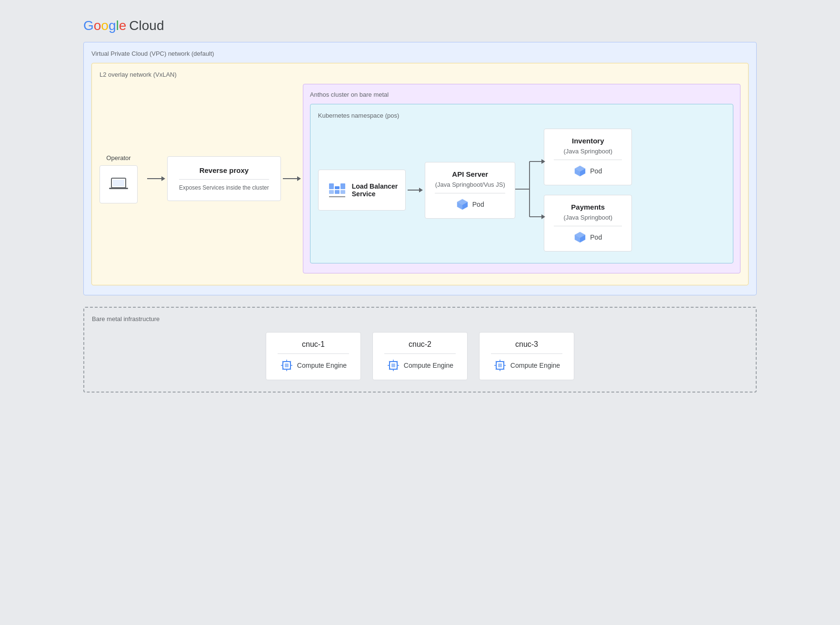  I want to click on lb-line1: Load Balancer, so click(375, 186).